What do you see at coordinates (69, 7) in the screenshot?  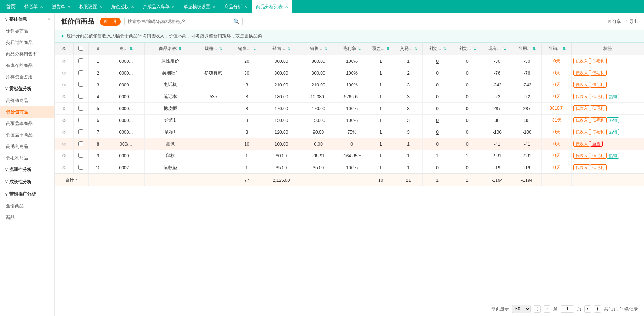 I see `nav-purchase-close: ✕` at bounding box center [69, 7].